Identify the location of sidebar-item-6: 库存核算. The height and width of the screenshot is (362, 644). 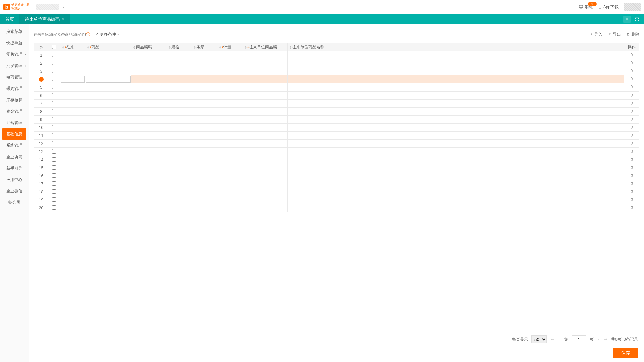
(14, 100).